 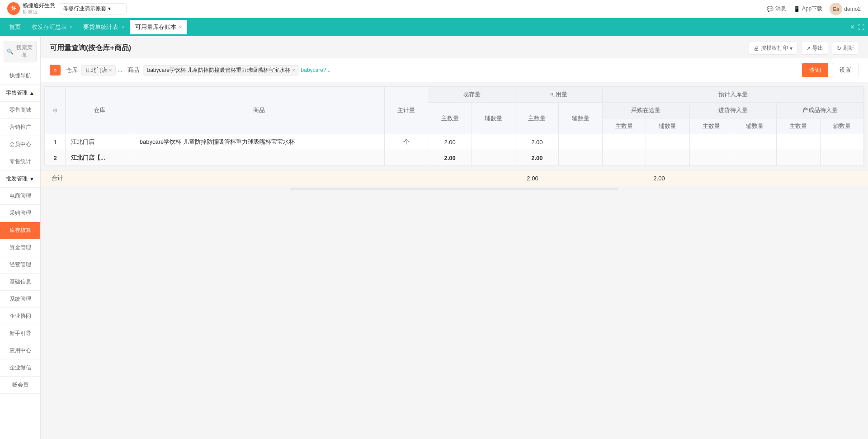 I want to click on cell-available-aux, so click(x=580, y=142).